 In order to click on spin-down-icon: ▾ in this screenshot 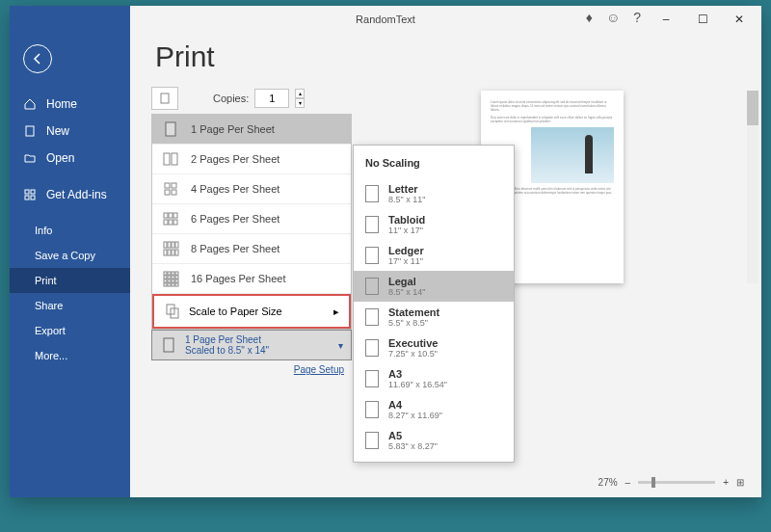, I will do `click(300, 103)`.